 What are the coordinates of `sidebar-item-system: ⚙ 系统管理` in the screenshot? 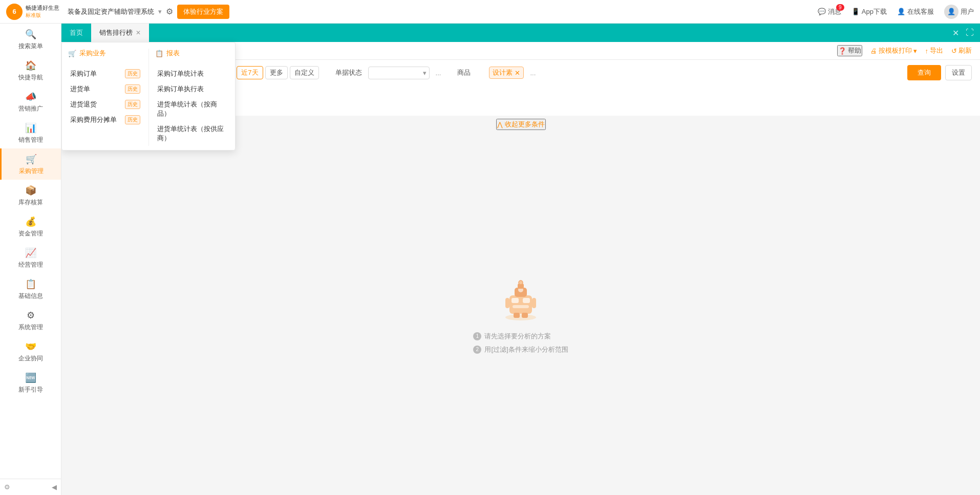 It's located at (31, 320).